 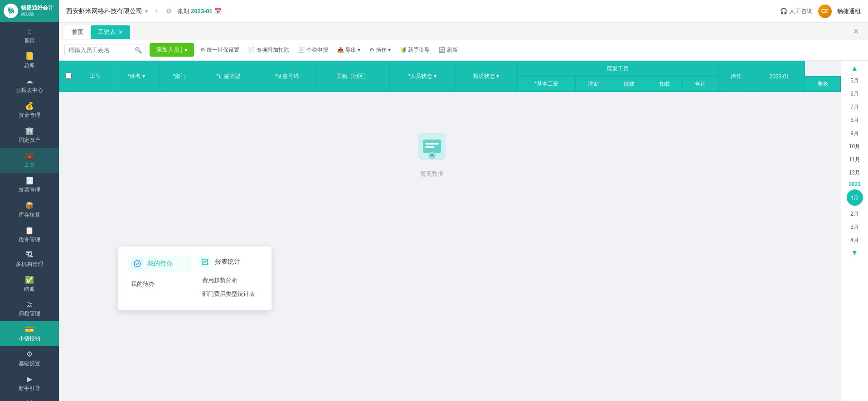 What do you see at coordinates (380, 50) in the screenshot?
I see `operations-action: ⚙ 操作 ▾` at bounding box center [380, 50].